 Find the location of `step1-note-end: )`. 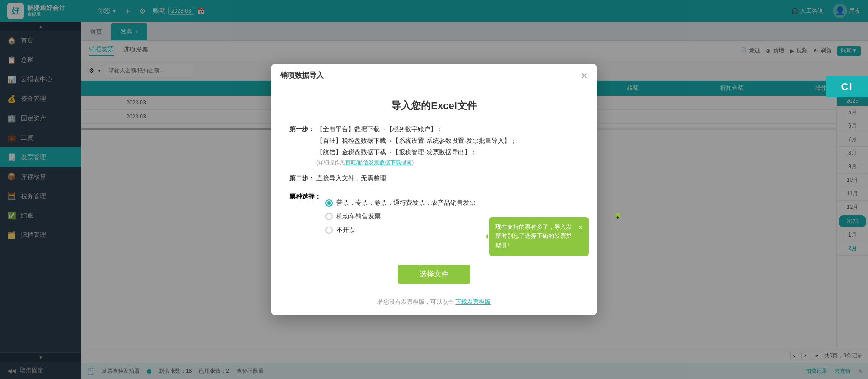

step1-note-end: ) is located at coordinates (413, 162).